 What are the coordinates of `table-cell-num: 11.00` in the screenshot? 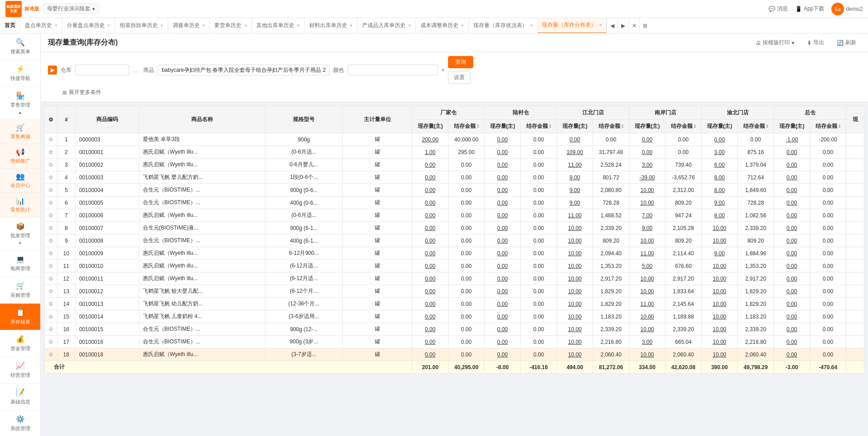 It's located at (575, 216).